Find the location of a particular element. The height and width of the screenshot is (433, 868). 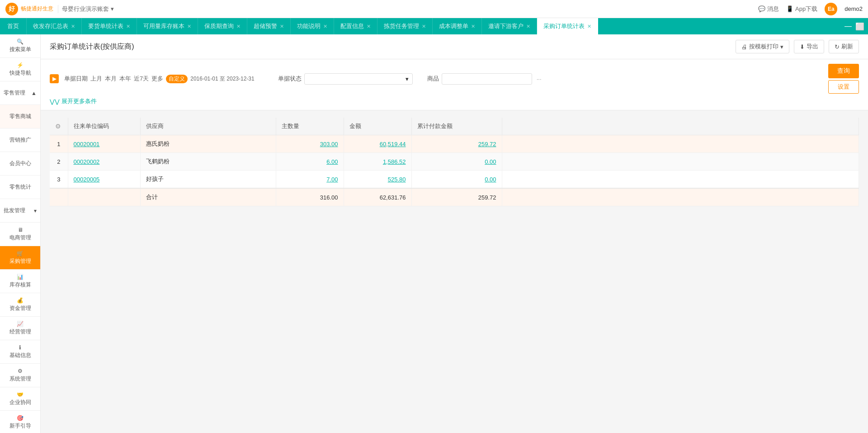

col-header-supplier: 供应商 is located at coordinates (208, 127).